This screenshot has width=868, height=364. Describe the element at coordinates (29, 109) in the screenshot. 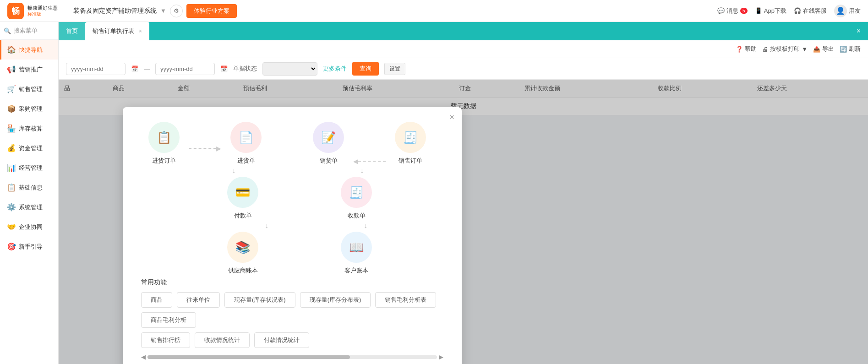

I see `sidebar-item-purchase: 📦 采购管理` at that location.